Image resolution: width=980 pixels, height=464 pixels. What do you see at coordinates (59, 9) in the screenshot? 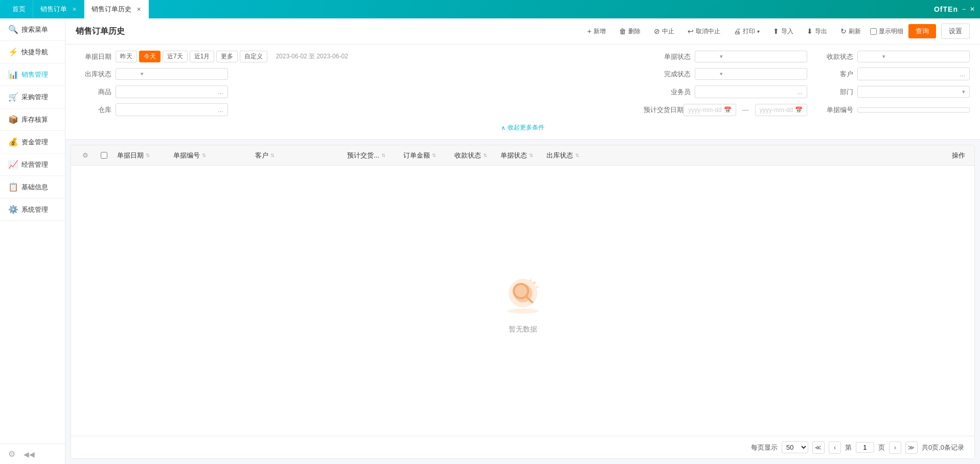
I see `tab-sales-order: 销售订单 ✕` at bounding box center [59, 9].